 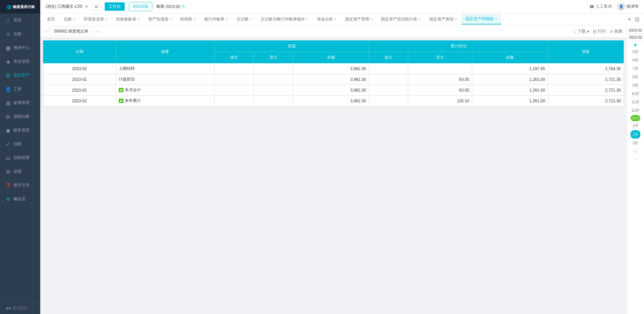 I want to click on copy-button: ⧉, so click(x=97, y=7).